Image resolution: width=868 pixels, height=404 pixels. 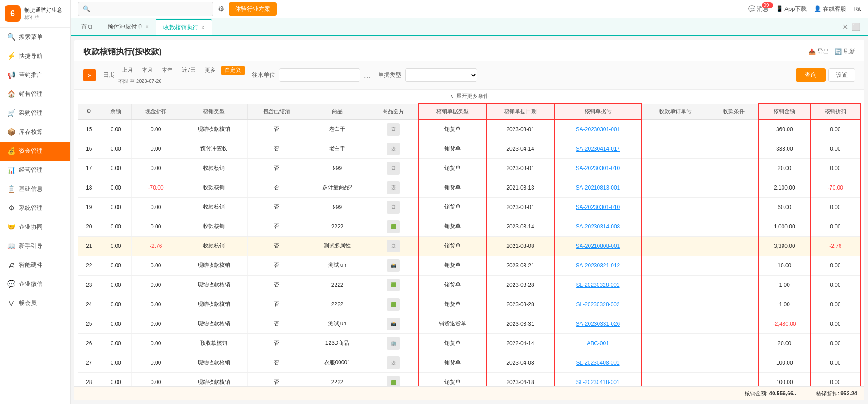 I want to click on table-cell: SL-20230418-001, so click(x=598, y=379).